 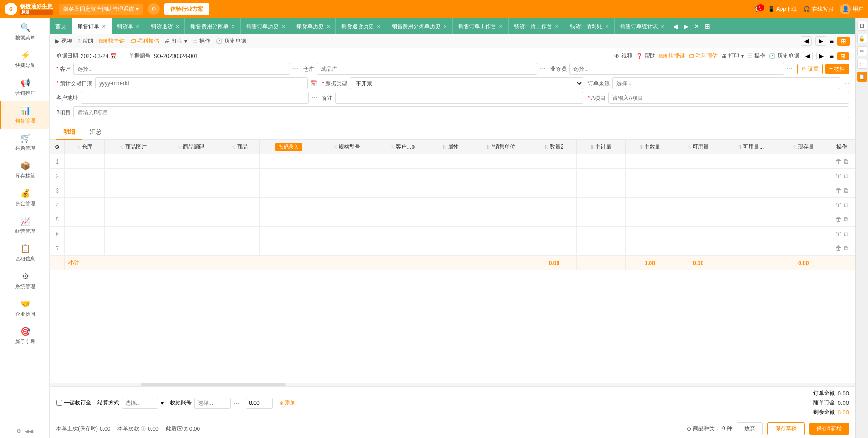 I want to click on th-available: ⇅ 可用量, so click(x=698, y=147).